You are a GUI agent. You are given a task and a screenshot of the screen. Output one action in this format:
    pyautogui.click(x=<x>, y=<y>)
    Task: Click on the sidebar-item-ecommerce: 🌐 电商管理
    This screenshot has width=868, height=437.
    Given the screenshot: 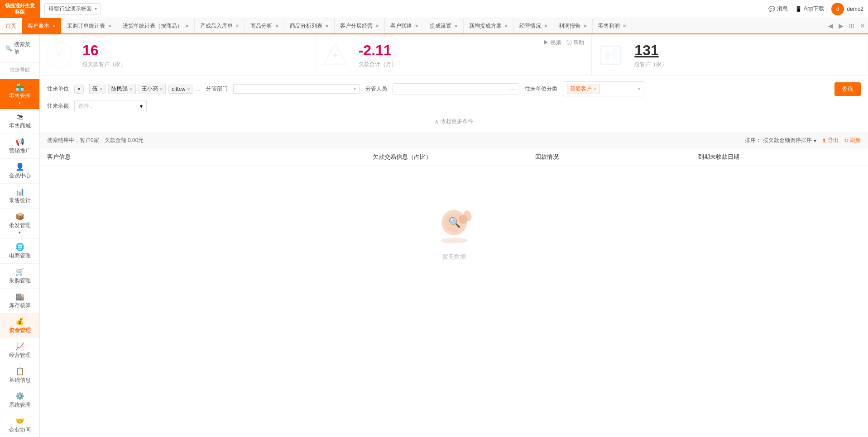 What is the action you would take?
    pyautogui.click(x=20, y=252)
    